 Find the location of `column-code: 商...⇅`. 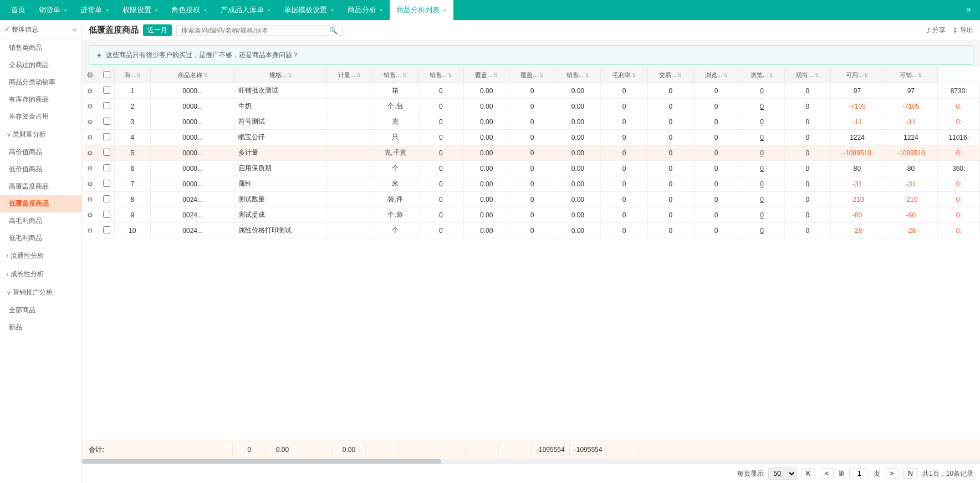

column-code: 商...⇅ is located at coordinates (132, 75).